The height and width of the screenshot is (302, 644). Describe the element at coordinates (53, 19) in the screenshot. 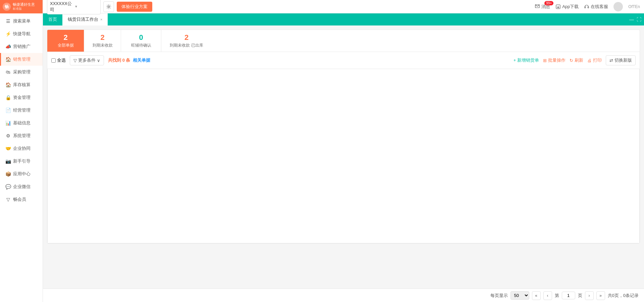

I see `tab-home: 首页` at that location.